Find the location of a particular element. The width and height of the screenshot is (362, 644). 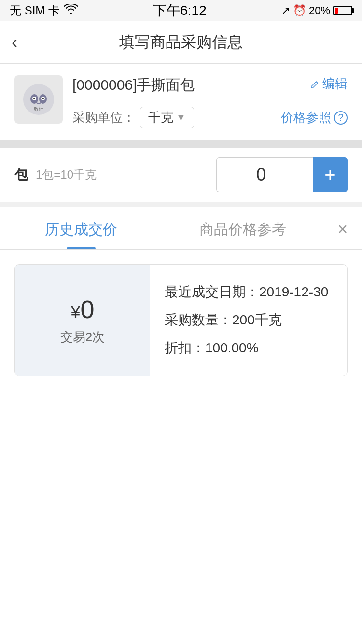

info-icon: ? is located at coordinates (341, 118).